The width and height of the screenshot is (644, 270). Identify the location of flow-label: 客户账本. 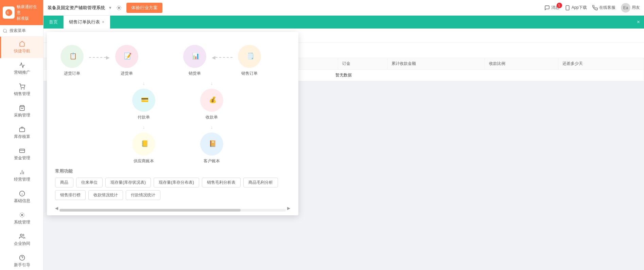
(212, 161).